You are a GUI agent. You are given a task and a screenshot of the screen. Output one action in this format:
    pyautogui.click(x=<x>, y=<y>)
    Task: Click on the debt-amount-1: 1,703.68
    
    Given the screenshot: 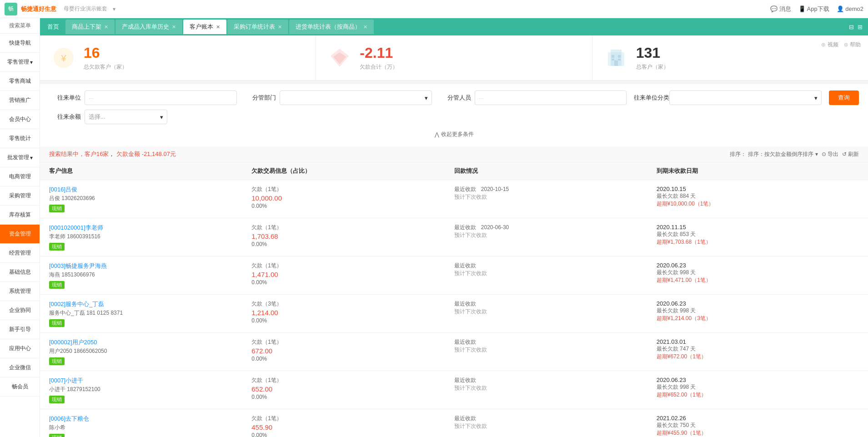 What is the action you would take?
    pyautogui.click(x=353, y=236)
    